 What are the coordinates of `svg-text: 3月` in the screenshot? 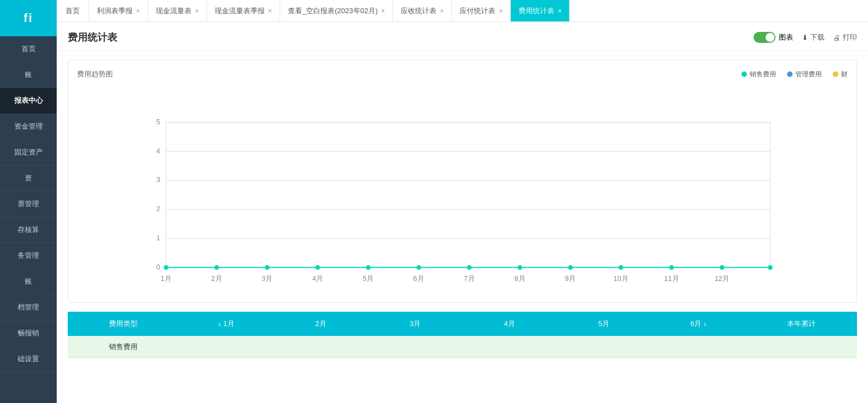 It's located at (267, 279).